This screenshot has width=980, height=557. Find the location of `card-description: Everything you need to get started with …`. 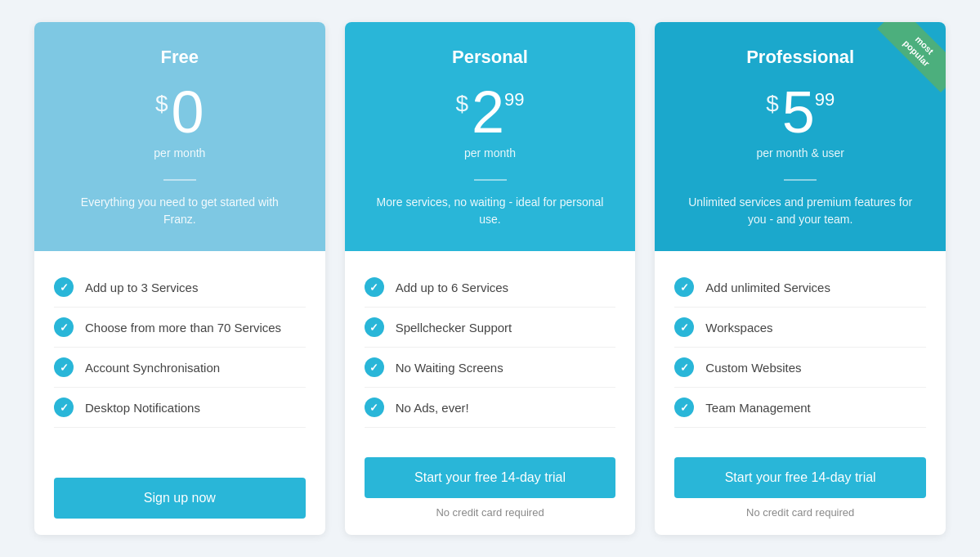

card-description: Everything you need to get started with … is located at coordinates (180, 211).